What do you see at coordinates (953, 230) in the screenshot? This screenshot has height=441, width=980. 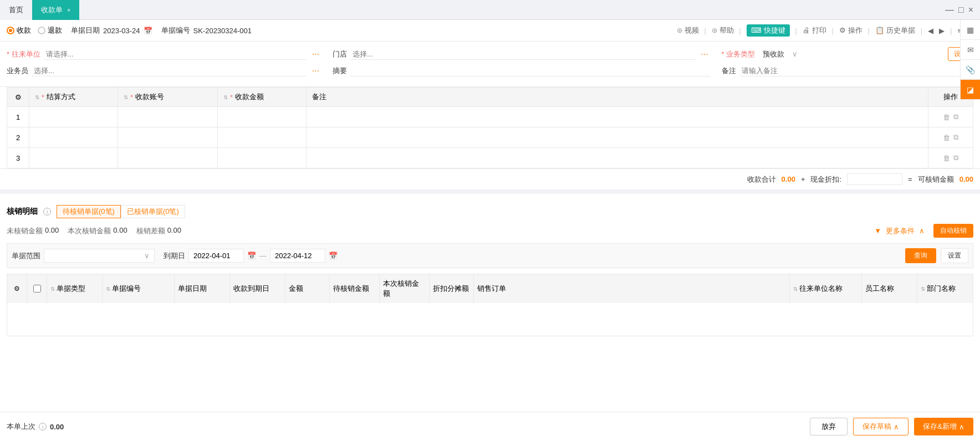 I see `auto-writeoff-button: 自动核销` at bounding box center [953, 230].